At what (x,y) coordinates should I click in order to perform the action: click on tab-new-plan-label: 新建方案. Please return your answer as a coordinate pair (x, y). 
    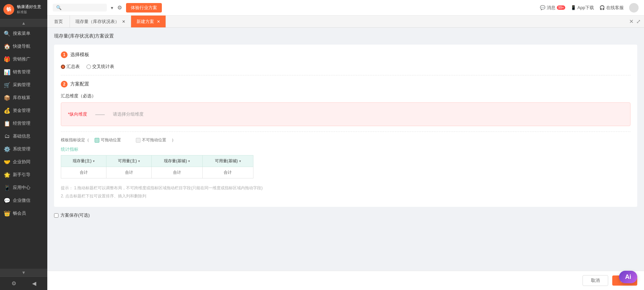
    Looking at the image, I should click on (145, 22).